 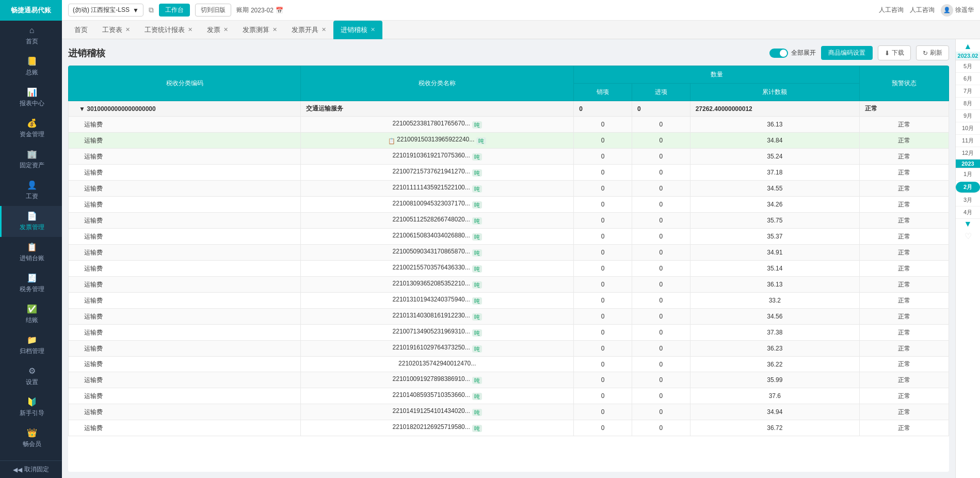 What do you see at coordinates (32, 154) in the screenshot?
I see `assets-icon: 🏢` at bounding box center [32, 154].